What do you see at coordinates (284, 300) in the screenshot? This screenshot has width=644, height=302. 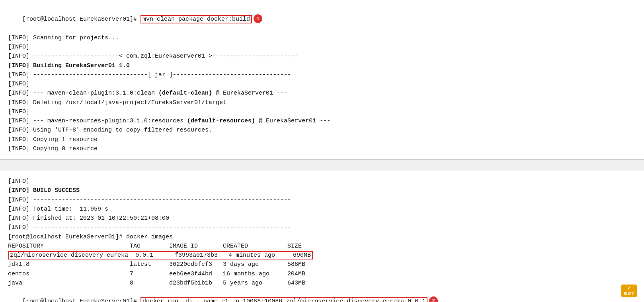 I see `run-command-boxed: docker run -di --name e1 -p 10086:10086 …` at bounding box center [284, 300].